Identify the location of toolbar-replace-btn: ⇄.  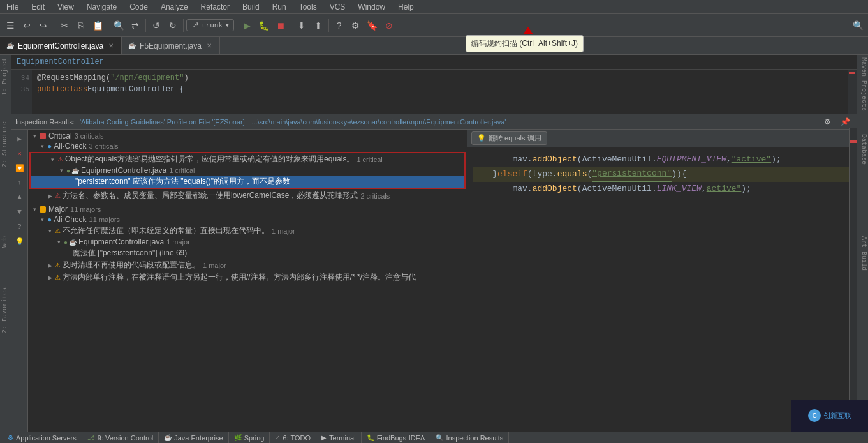
(135, 26).